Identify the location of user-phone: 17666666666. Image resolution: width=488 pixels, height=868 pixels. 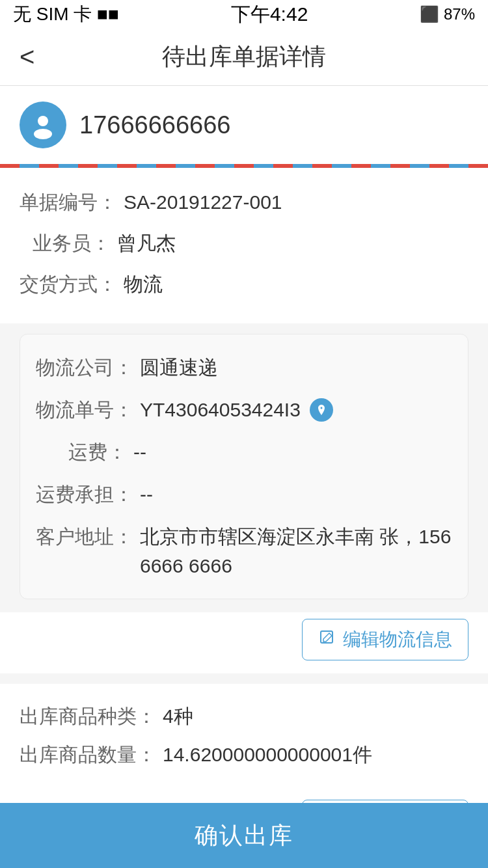
(155, 125).